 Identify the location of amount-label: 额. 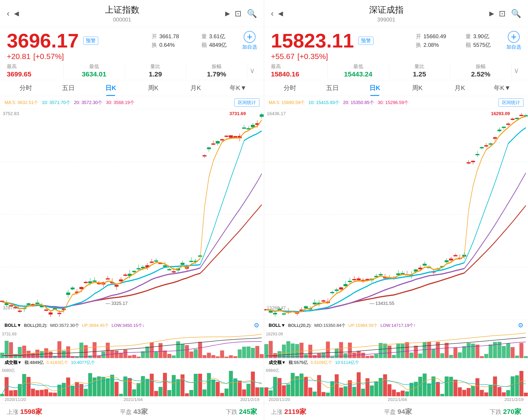
(468, 45).